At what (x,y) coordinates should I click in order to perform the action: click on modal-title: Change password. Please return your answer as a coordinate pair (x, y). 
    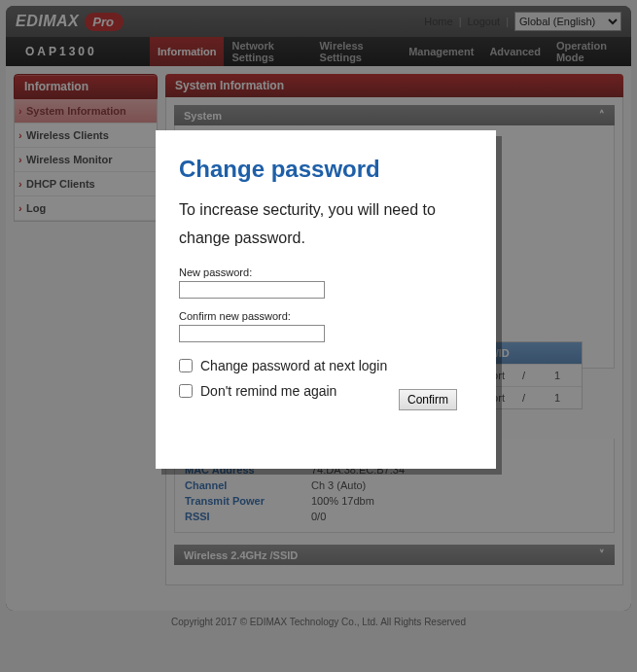
    Looking at the image, I should click on (326, 169).